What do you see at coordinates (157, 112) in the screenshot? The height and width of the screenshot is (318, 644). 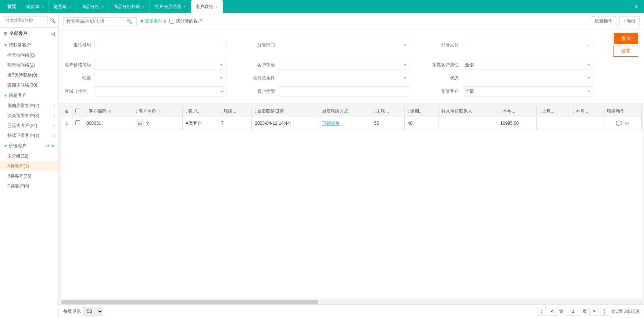 I see `col-name: : 客户名称 ⇅` at bounding box center [157, 112].